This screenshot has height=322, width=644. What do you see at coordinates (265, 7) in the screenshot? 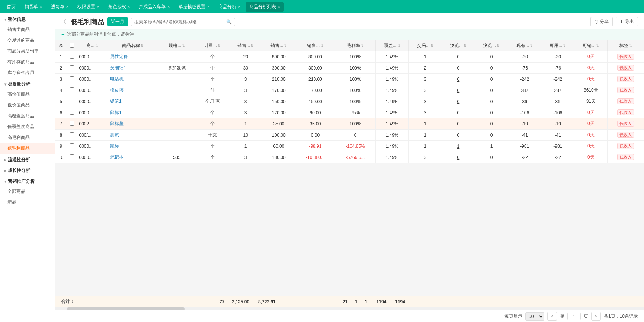
I see `nav-product-analysis-list: 商品分析列表 ×` at bounding box center [265, 7].